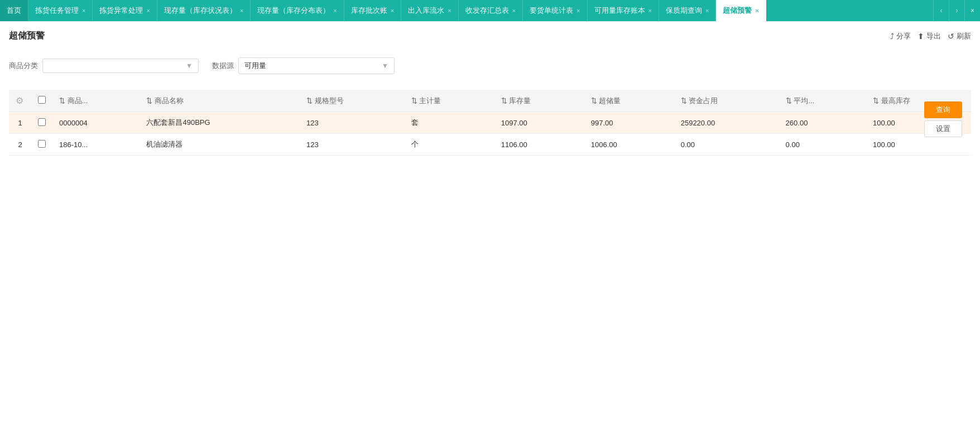  I want to click on row-spec-0: 123, so click(352, 123).